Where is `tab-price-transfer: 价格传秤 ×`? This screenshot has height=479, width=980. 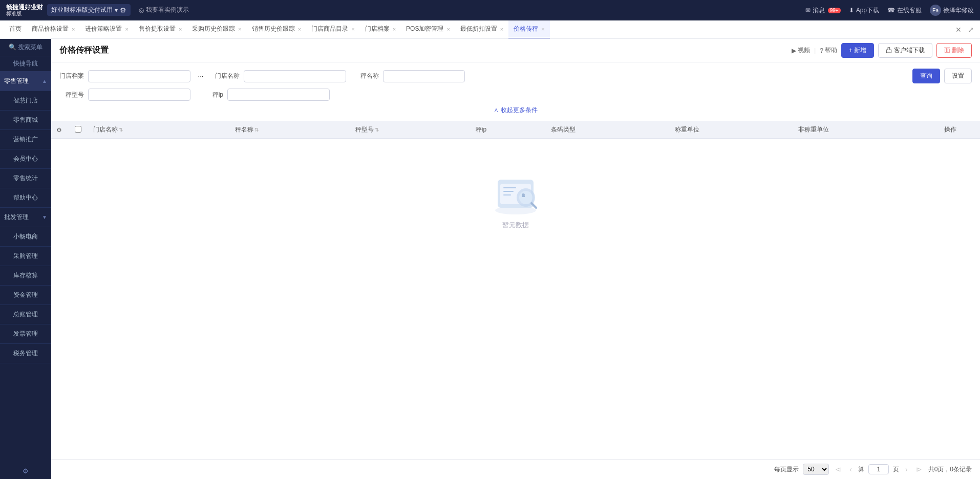 tab-price-transfer: 价格传秤 × is located at coordinates (529, 30).